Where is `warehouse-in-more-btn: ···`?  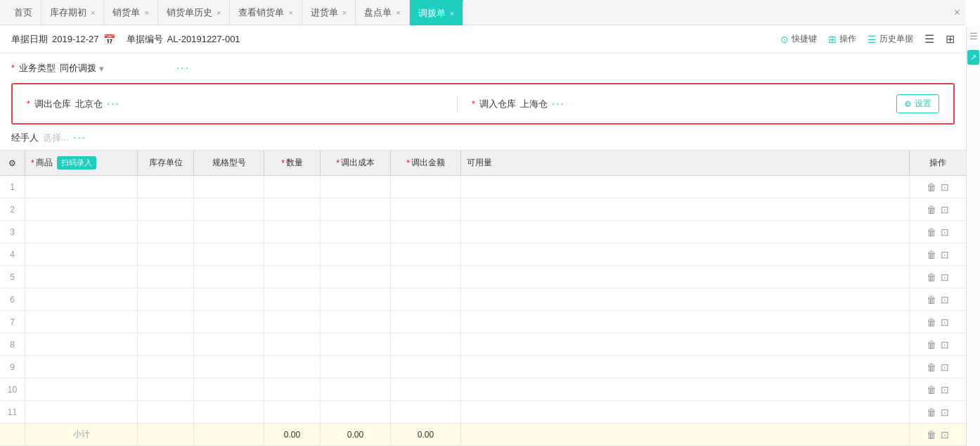 warehouse-in-more-btn: ··· is located at coordinates (558, 104).